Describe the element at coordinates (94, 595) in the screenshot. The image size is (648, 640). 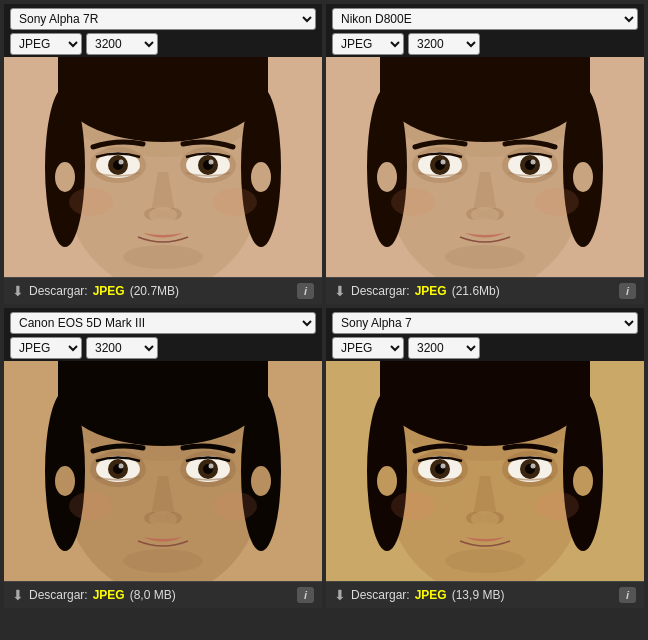
I see `download-section-3: ⬇ Descargar: JPEG (8,0 MB)` at that location.